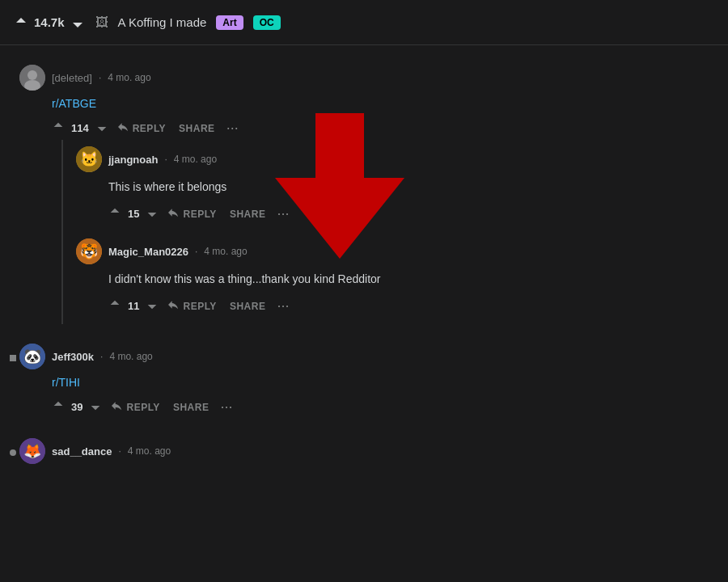  I want to click on username: Jeff300k, so click(73, 357).